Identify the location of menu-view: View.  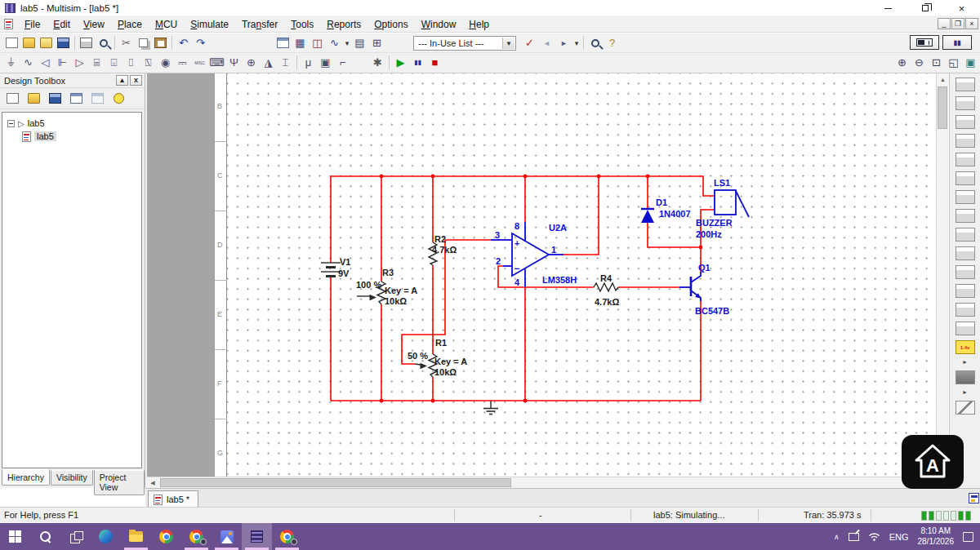
(94, 24).